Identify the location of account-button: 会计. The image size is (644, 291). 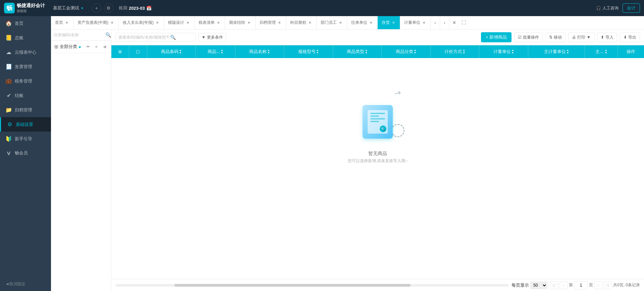
(631, 8).